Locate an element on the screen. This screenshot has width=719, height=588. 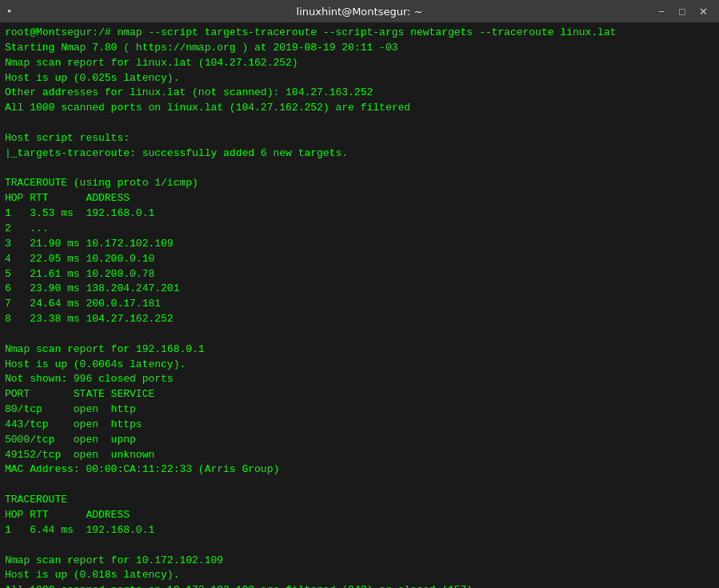
close-button: ✕ is located at coordinates (703, 11).